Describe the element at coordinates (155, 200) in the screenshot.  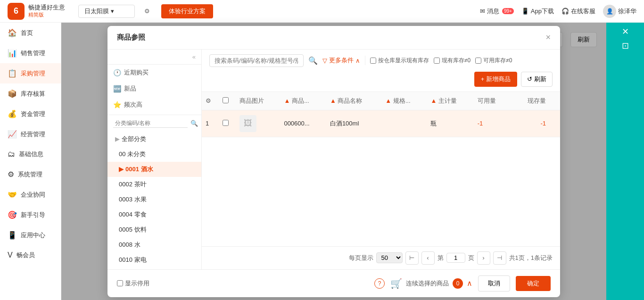
I see `category-0003: 0003 水果` at that location.